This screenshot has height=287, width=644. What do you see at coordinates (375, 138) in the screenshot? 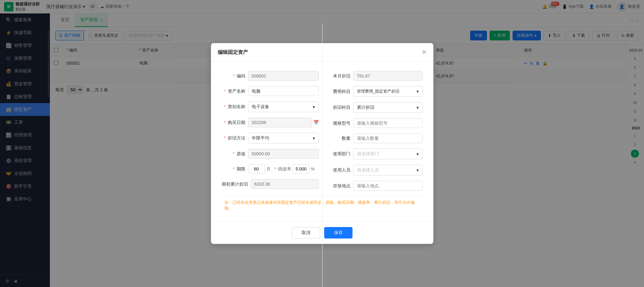
I see `quantity-row: 数量` at bounding box center [375, 138].